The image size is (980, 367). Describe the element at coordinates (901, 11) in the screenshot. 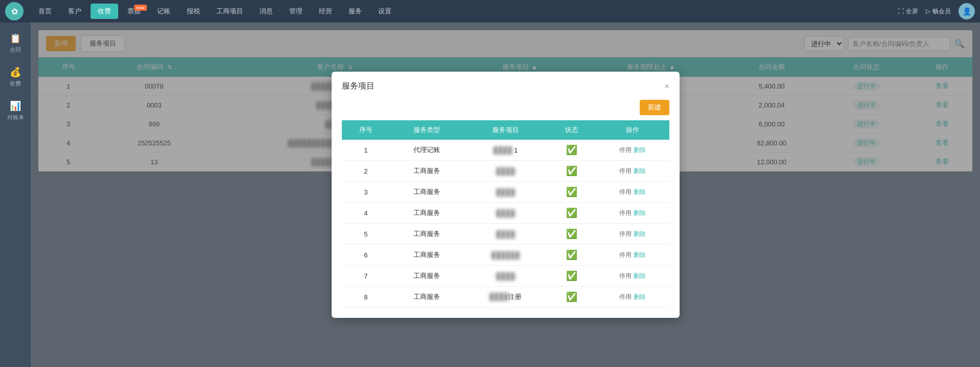

I see `fullscreen-icon: ⛶` at that location.